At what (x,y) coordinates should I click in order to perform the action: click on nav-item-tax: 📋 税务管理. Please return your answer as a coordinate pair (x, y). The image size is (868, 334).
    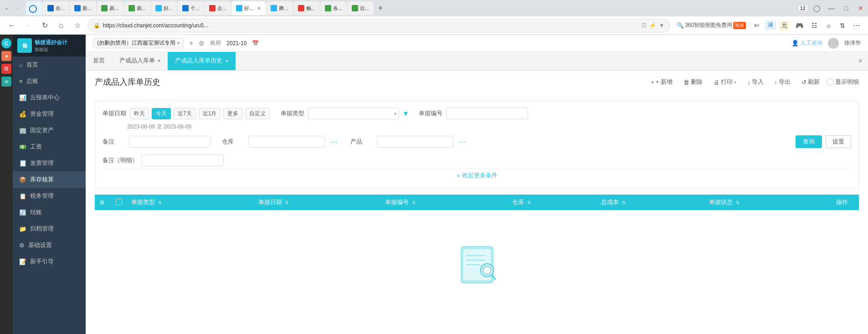
    Looking at the image, I should click on (49, 196).